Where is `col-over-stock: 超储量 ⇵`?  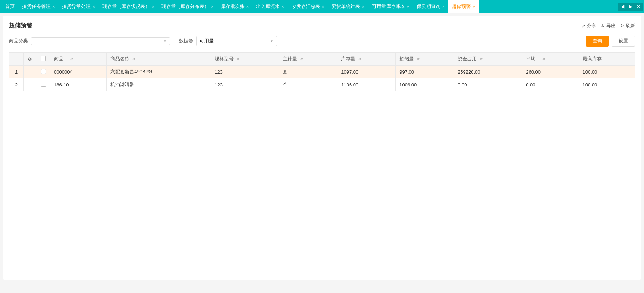 col-over-stock: 超储量 ⇵ is located at coordinates (425, 59).